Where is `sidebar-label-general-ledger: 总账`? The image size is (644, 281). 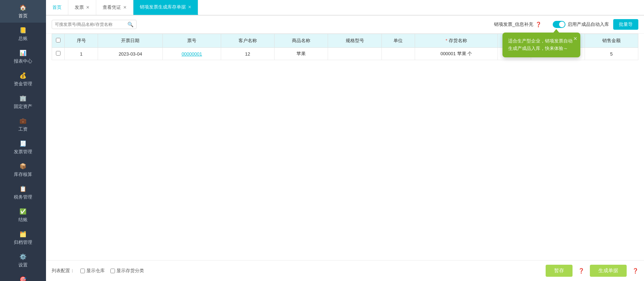
sidebar-label-general-ledger: 总账 is located at coordinates (23, 39).